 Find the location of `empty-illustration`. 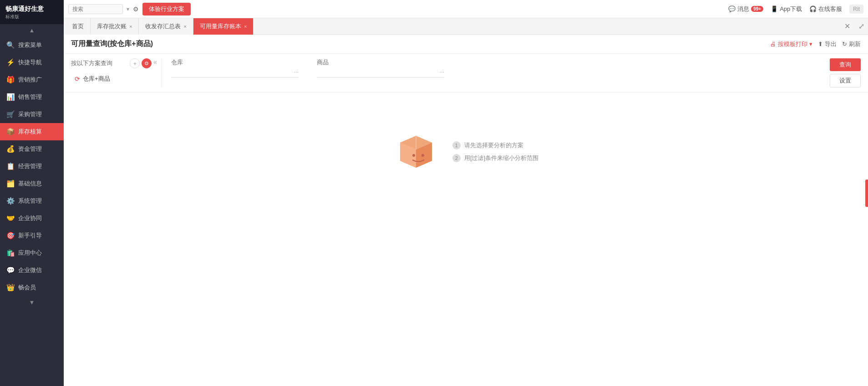

empty-illustration is located at coordinates (416, 152).